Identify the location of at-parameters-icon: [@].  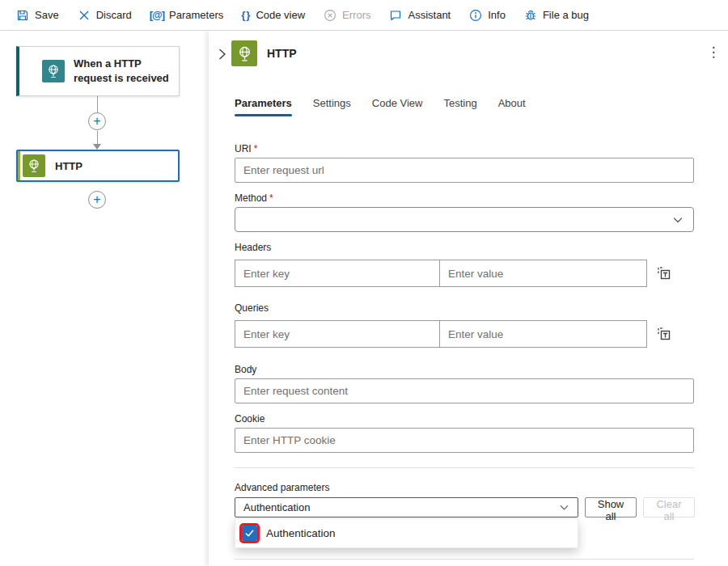
(157, 15).